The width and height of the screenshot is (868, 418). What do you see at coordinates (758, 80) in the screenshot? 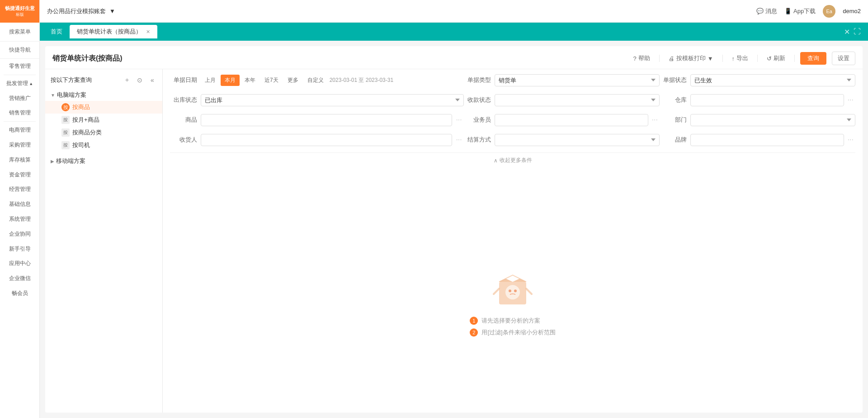
I see `filter-status-item: 单据状态 已生效` at bounding box center [758, 80].